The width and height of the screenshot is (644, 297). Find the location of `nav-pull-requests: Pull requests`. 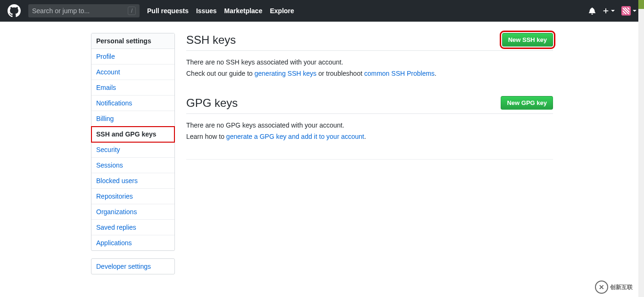

nav-pull-requests: Pull requests is located at coordinates (168, 11).